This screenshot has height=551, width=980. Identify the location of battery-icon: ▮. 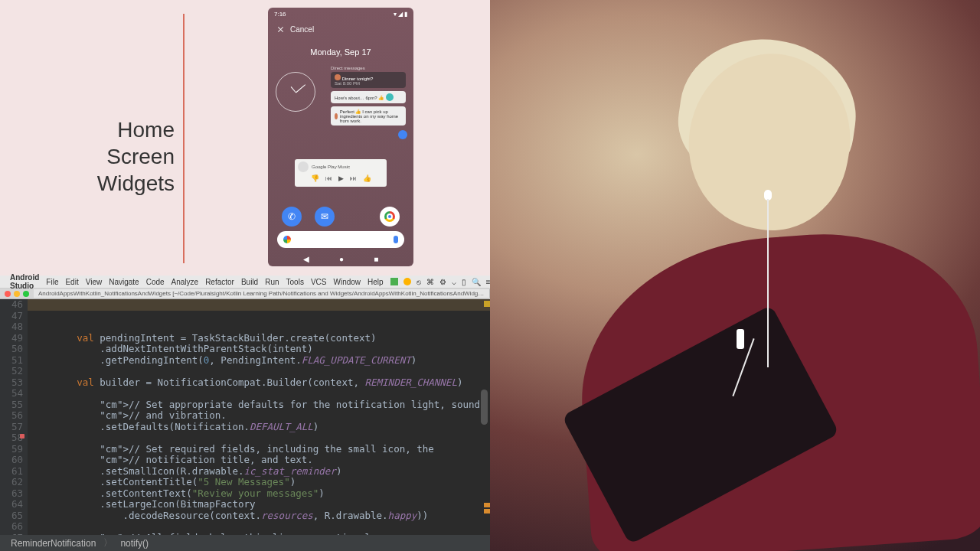
(406, 14).